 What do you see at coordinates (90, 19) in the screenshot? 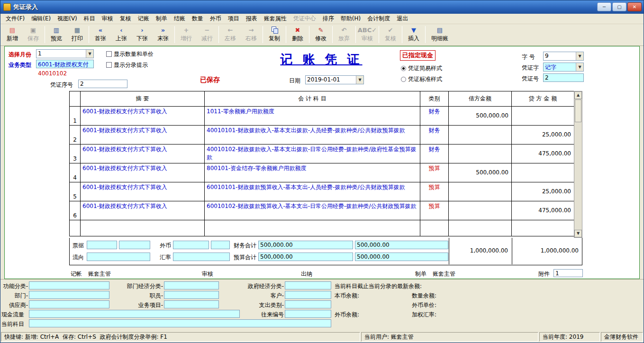
I see `menu-subject: 科目` at bounding box center [90, 19].